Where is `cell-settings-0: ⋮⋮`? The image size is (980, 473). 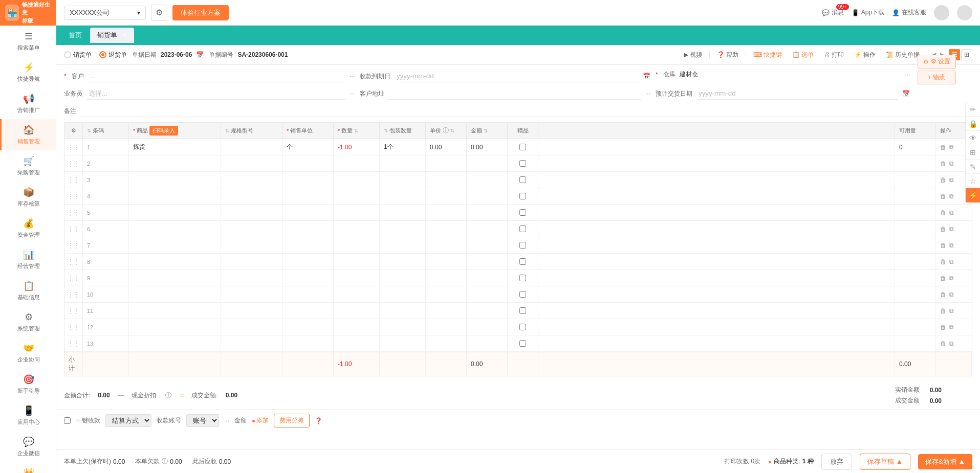 cell-settings-0: ⋮⋮ is located at coordinates (74, 147).